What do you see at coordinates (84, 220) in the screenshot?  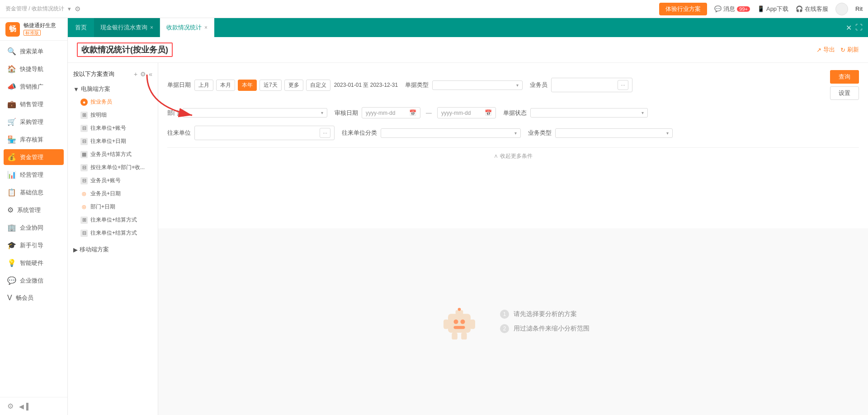 I see `scheme-icon-unit-payment1: ⊞` at bounding box center [84, 220].